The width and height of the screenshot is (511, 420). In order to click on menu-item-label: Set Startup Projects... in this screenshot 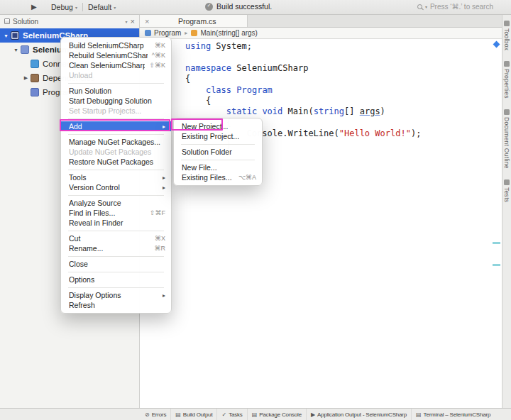, I will do `click(117, 111)`.